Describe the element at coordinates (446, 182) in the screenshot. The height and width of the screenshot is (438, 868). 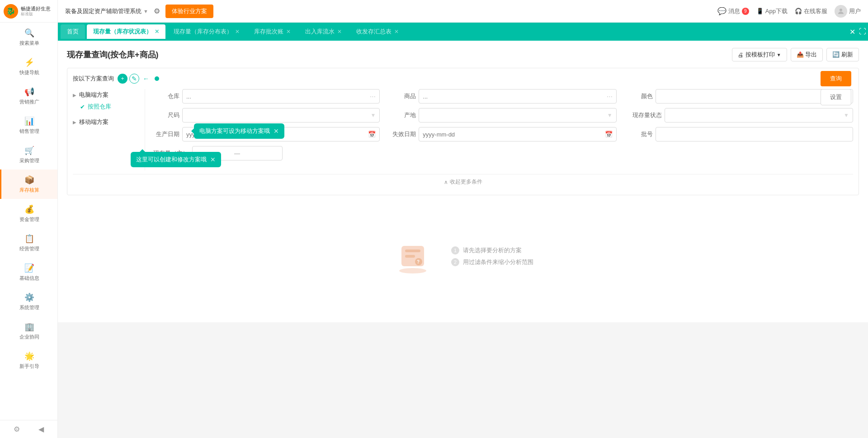
I see `collapse-arrow-icon: ∧` at that location.